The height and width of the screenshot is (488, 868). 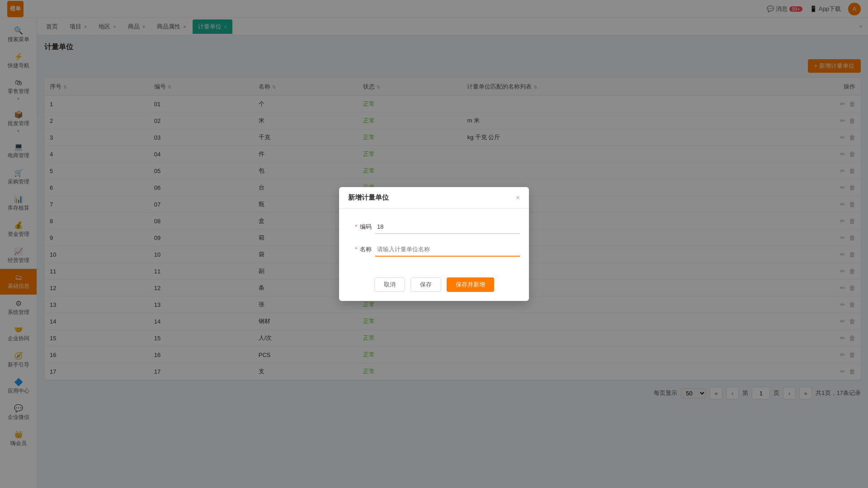 What do you see at coordinates (434, 244) in the screenshot?
I see `modal-add-unit: 新增计量单位 × * 编码 * 名称 取消 保存 保存并新增` at bounding box center [434, 244].